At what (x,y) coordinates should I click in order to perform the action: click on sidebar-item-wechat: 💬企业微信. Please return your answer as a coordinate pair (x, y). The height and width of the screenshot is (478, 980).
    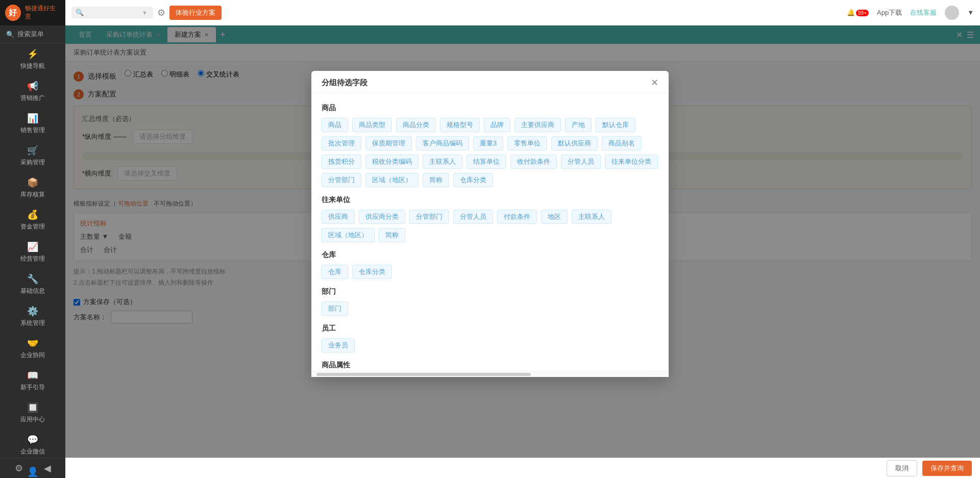
    Looking at the image, I should click on (33, 445).